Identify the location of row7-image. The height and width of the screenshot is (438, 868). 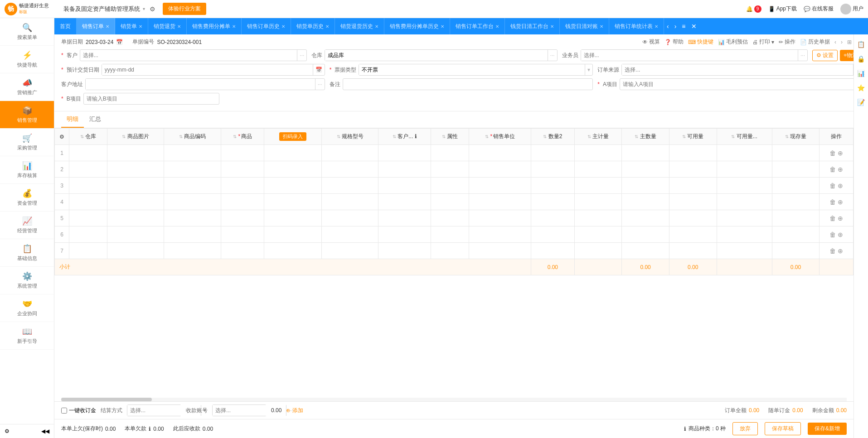
(136, 251).